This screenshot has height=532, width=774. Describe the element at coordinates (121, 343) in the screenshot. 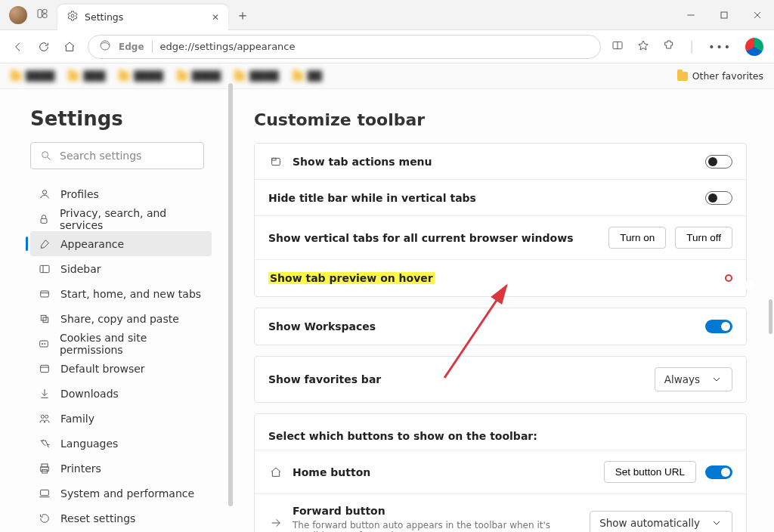

I see `sidebar-item-cookies: Cookies and site permissions` at that location.